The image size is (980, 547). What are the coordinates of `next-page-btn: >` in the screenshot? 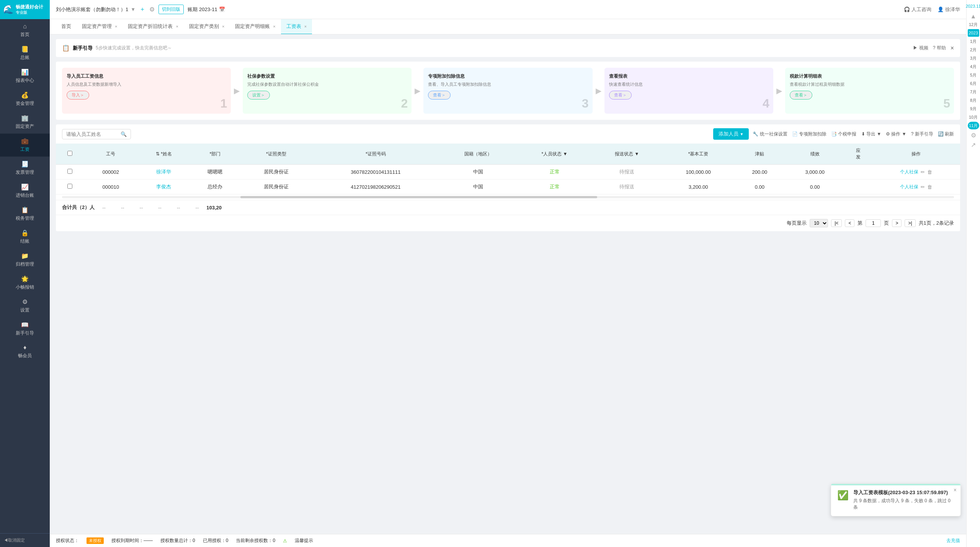 It's located at (897, 223).